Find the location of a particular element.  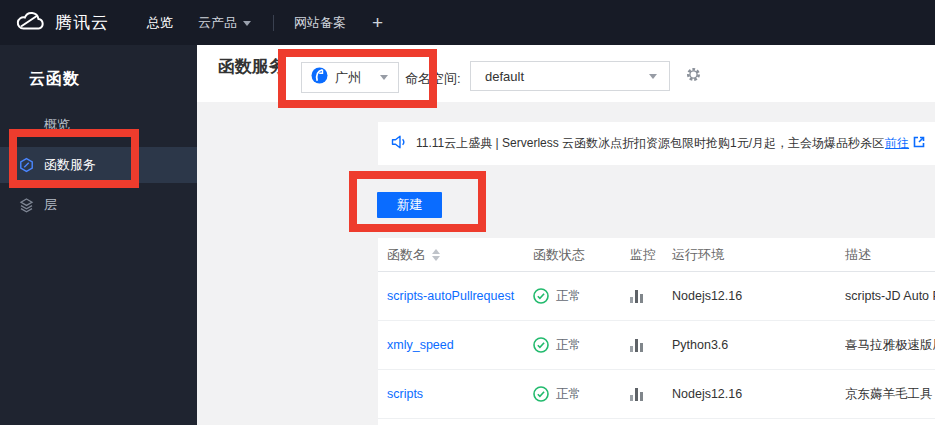

brand-name: 腾讯云 is located at coordinates (82, 22).